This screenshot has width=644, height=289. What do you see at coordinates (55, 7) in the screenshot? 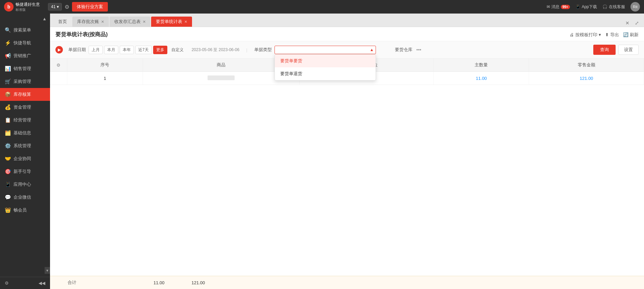
I see `store-selector: 41 ▾` at bounding box center [55, 7].